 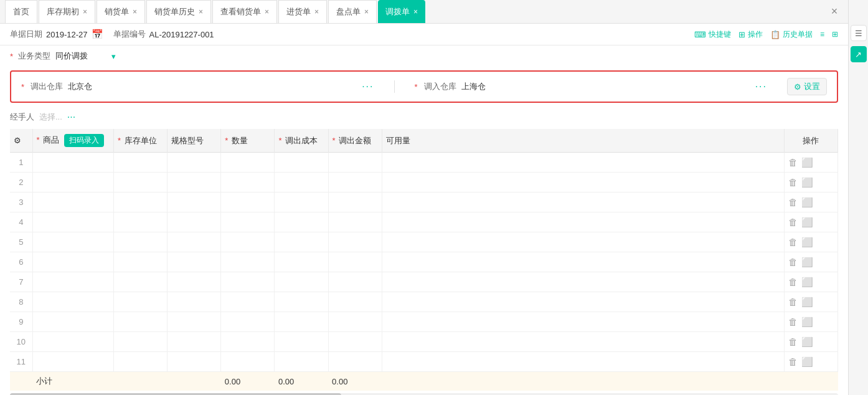 I want to click on operation-button: ⊞ 操作, so click(x=751, y=35).